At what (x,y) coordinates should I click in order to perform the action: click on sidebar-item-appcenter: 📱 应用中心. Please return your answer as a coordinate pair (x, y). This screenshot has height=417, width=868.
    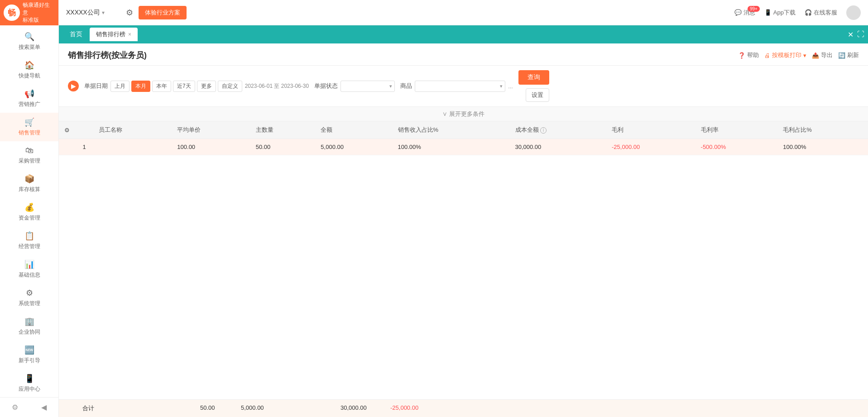
    Looking at the image, I should click on (29, 383).